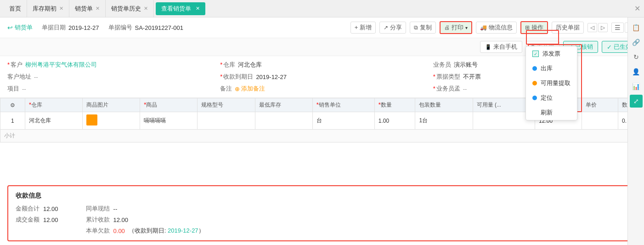 This screenshot has height=245, width=644. Describe the element at coordinates (551, 68) in the screenshot. I see `dropdown-outbound: 出库` at that location.